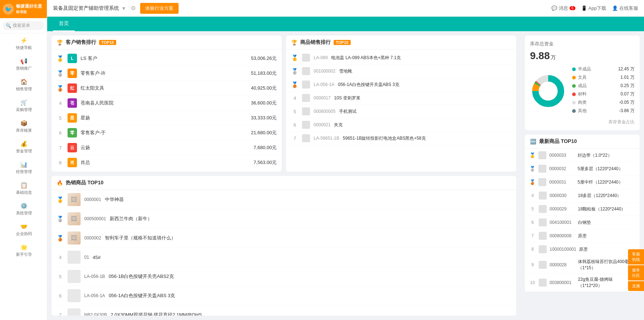 This screenshot has height=320, width=644. Describe the element at coordinates (264, 73) in the screenshot. I see `customer-value: 51,183.00元` at that location.